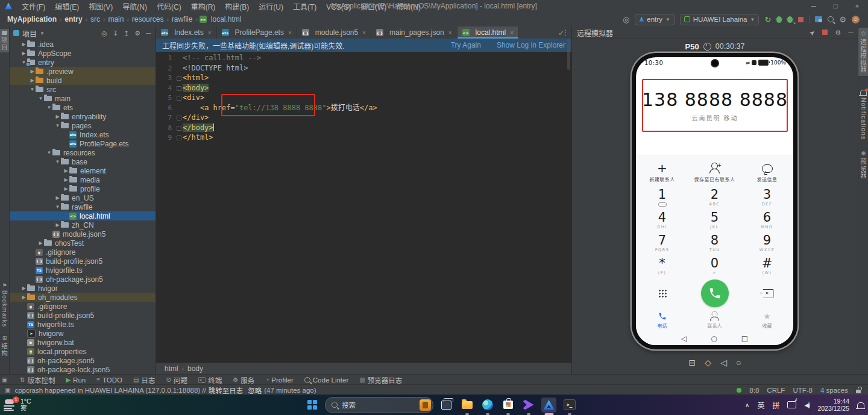 The width and height of the screenshot is (868, 415). I want to click on call-button, so click(715, 293).